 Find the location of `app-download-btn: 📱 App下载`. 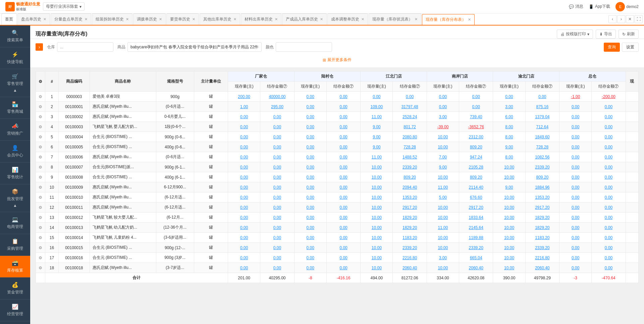

app-download-btn: 📱 App下载 is located at coordinates (599, 7).